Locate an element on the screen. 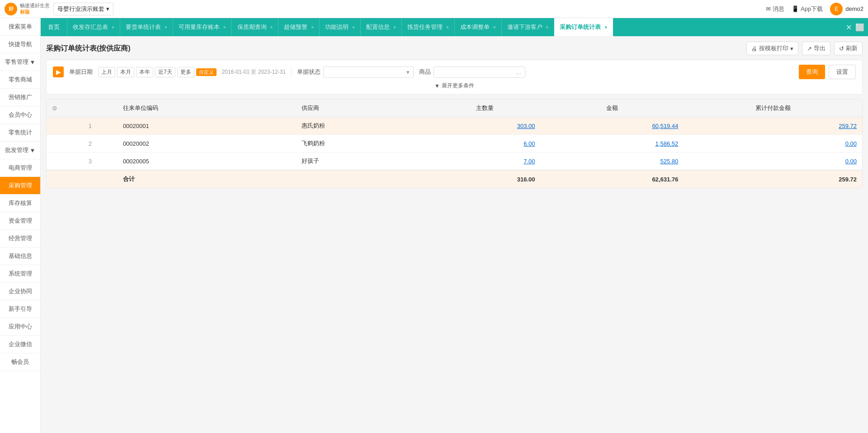 This screenshot has height=433, width=868. tab-cost-adjustment: 成本调整单 × is located at coordinates (478, 27).